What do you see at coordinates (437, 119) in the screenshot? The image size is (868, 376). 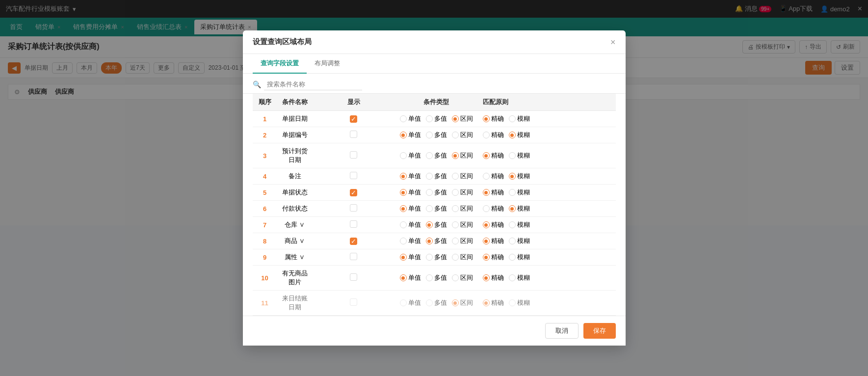 I see `cell-type: 单值多值区间` at bounding box center [437, 119].